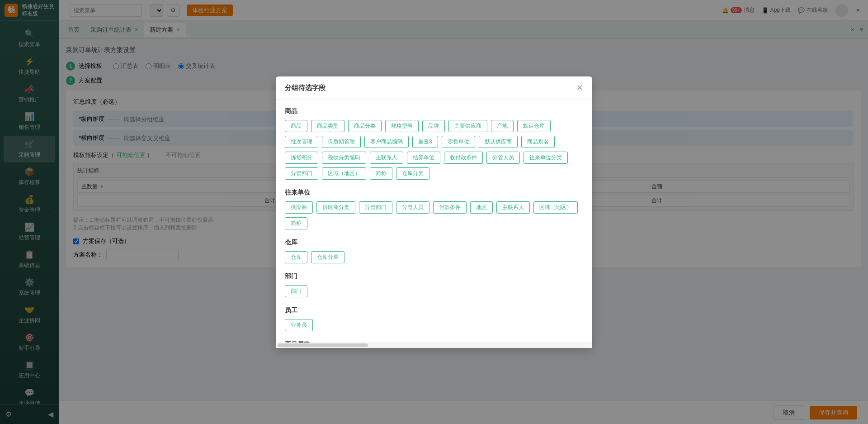 This screenshot has height=424, width=868. Describe the element at coordinates (434, 345) in the screenshot. I see `modal-horizontal-scrollbar` at that location.